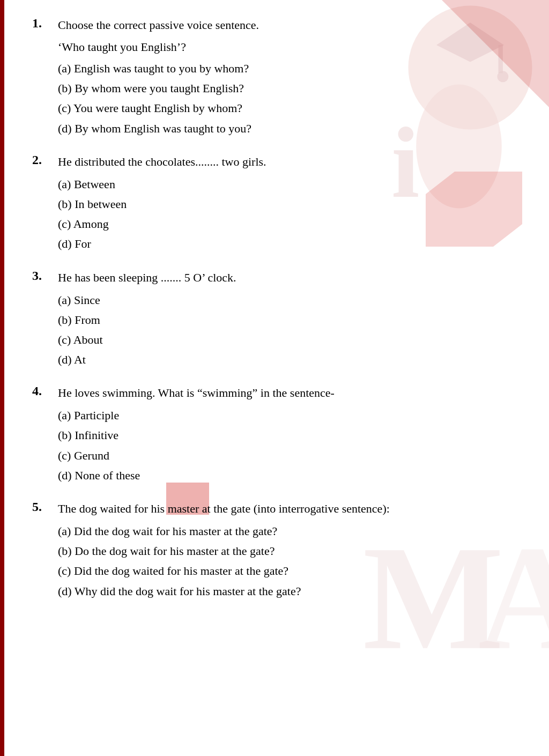  I want to click on q4-option-b: (b) Infinitive, so click(287, 435).